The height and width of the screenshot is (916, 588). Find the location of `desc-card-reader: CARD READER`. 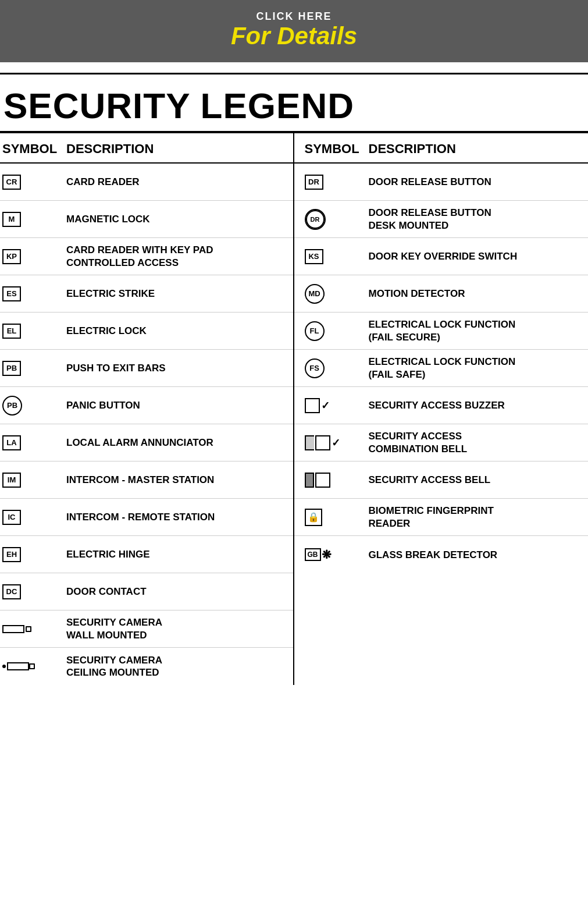

desc-card-reader: CARD READER is located at coordinates (180, 182).